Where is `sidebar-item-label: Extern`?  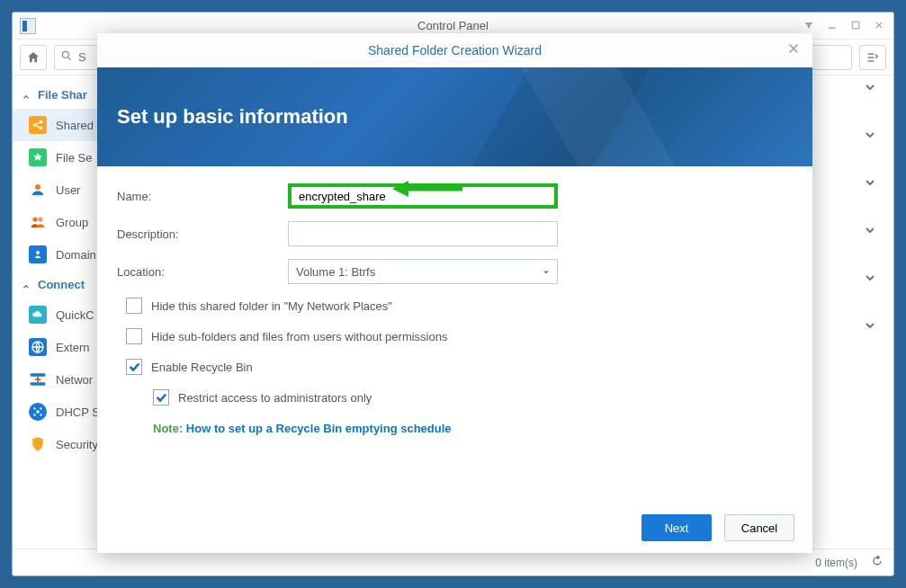
sidebar-item-label: Extern is located at coordinates (73, 347).